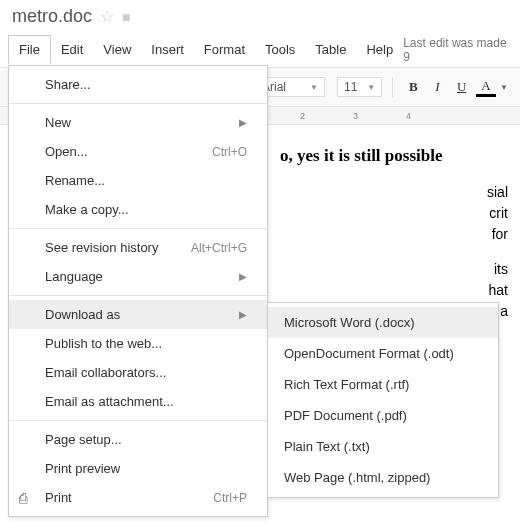  What do you see at coordinates (138, 498) in the screenshot?
I see `menu-item-print: ⎙PrintCtrl+P` at bounding box center [138, 498].